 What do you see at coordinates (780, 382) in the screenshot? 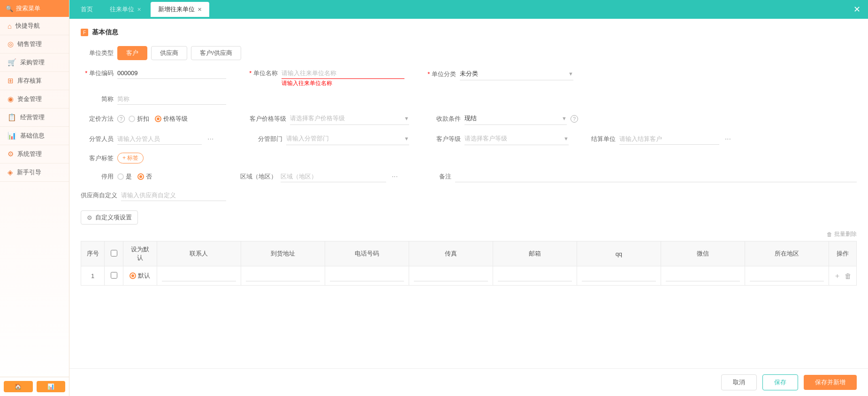
I see `save-button: 保存` at bounding box center [780, 382].